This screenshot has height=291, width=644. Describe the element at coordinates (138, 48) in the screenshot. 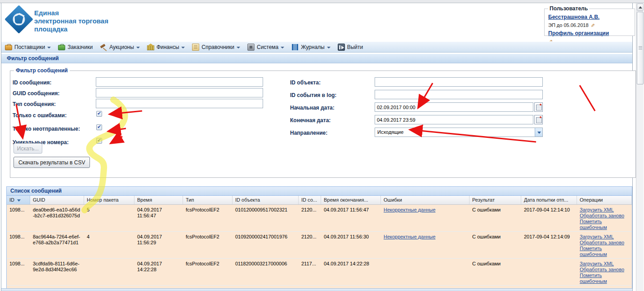

I see `menu-dropdown-arrow-icon` at that location.